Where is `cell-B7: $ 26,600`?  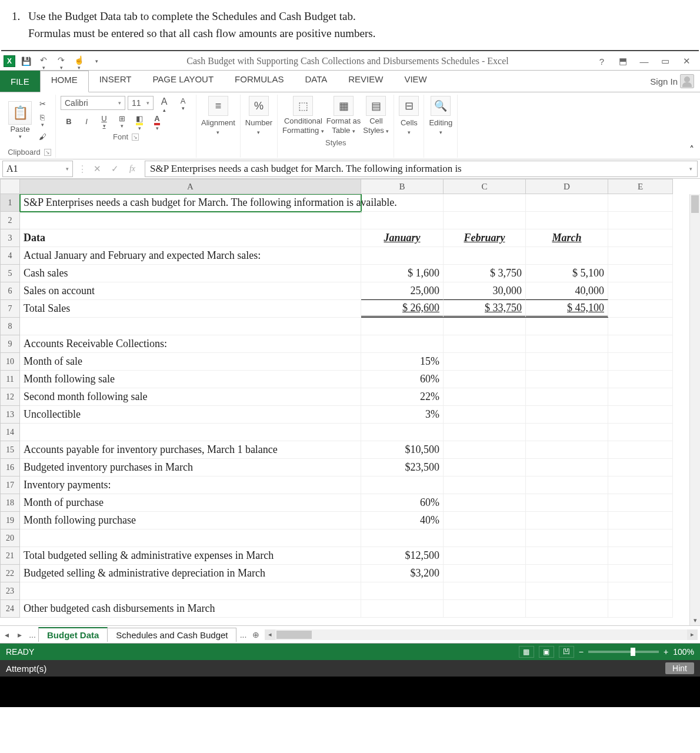
cell-B7: $ 26,600 is located at coordinates (402, 309).